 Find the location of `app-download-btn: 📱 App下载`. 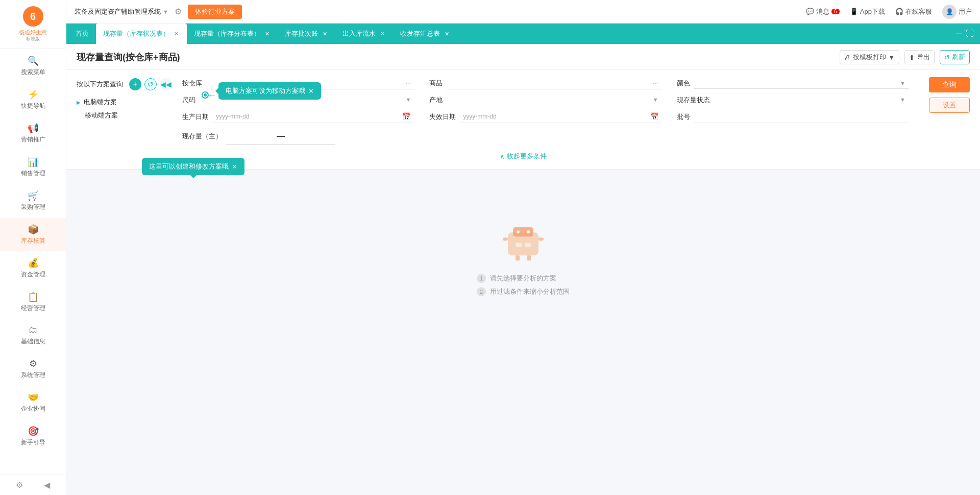

app-download-btn: 📱 App下载 is located at coordinates (868, 12).